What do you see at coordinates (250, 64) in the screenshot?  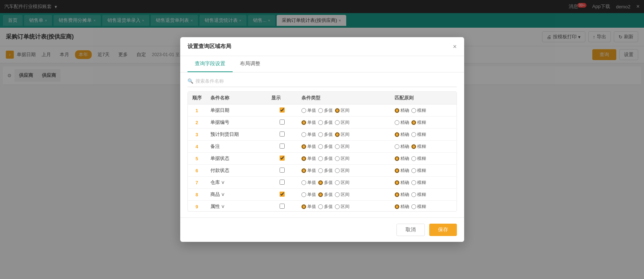 I see `tab-layout: 布局调整` at bounding box center [250, 64].